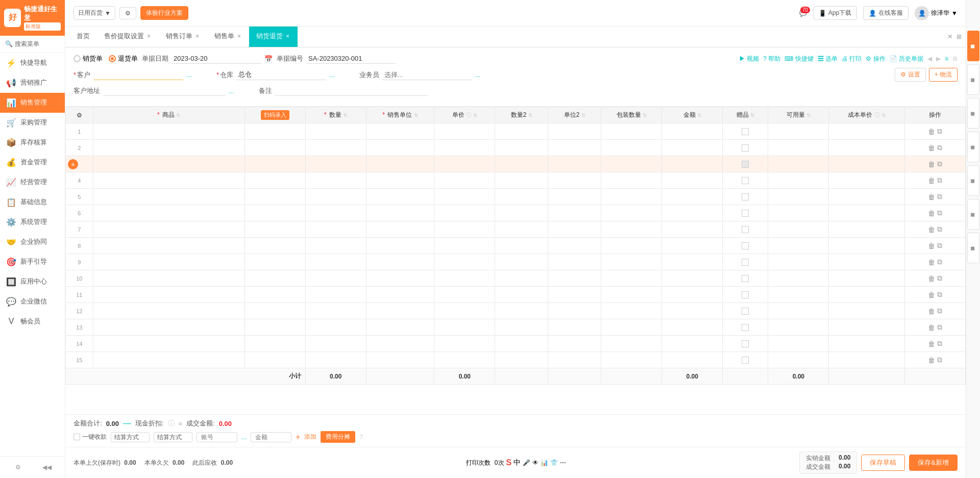 The width and height of the screenshot is (980, 478). Describe the element at coordinates (575, 132) in the screenshot. I see `unit2-cell` at that location.